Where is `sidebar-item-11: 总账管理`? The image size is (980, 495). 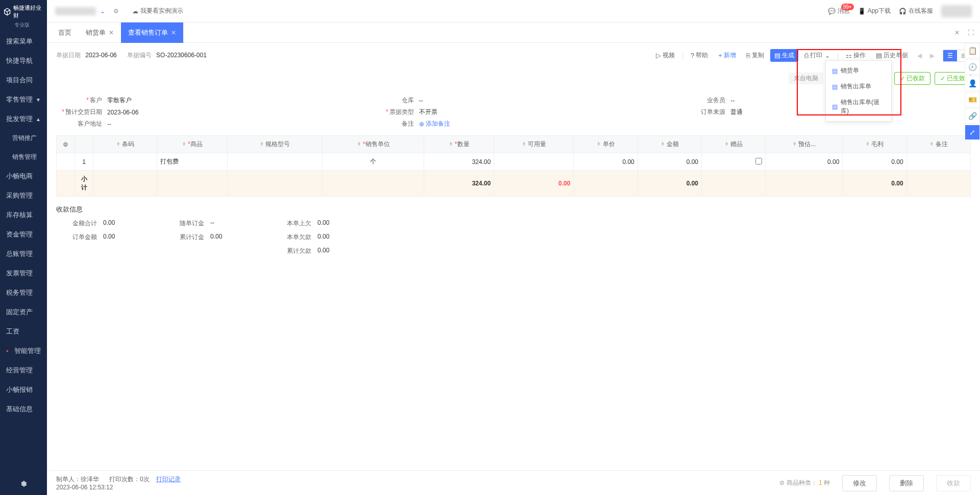
sidebar-item-11: 总账管理 is located at coordinates (23, 254).